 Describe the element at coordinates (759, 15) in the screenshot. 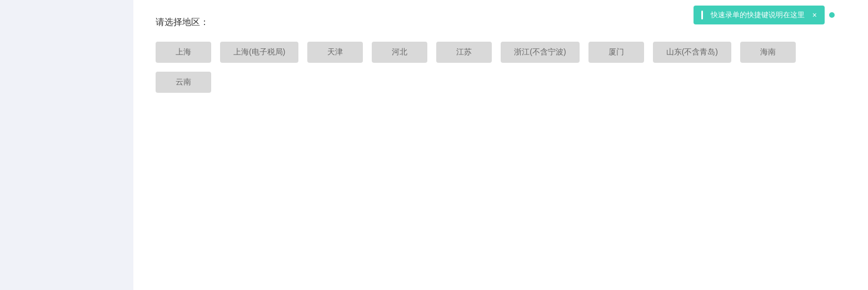

I see `tooltip-box: 快速录单的快捷键说明在这里 ×` at that location.